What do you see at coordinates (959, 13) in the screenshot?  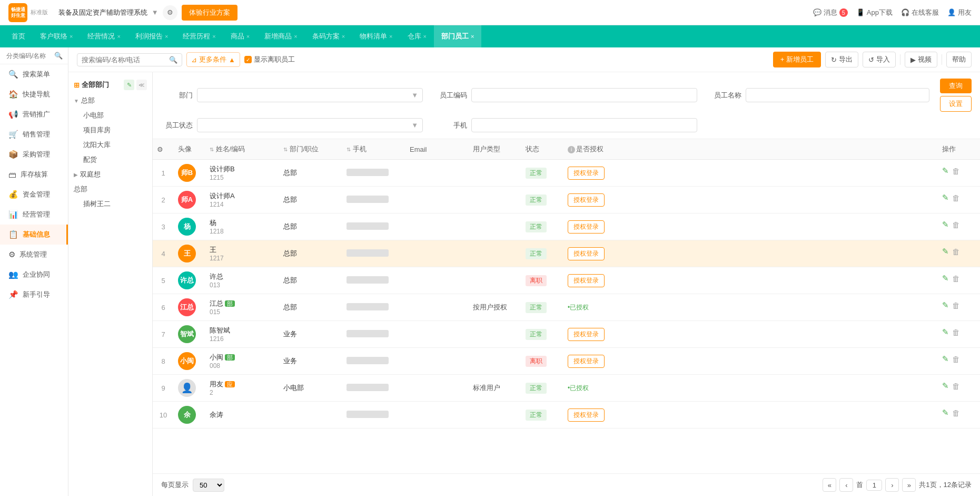 I see `user-menu: 👤 用友` at bounding box center [959, 13].